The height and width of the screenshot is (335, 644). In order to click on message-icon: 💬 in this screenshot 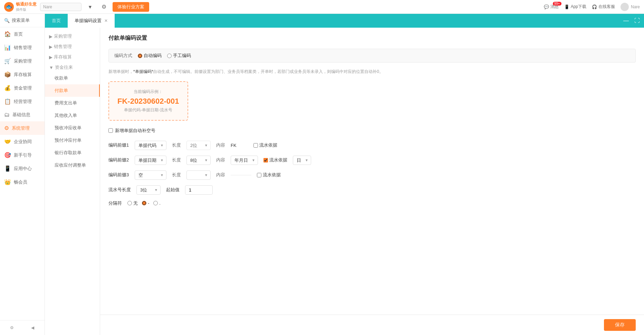, I will do `click(546, 7)`.